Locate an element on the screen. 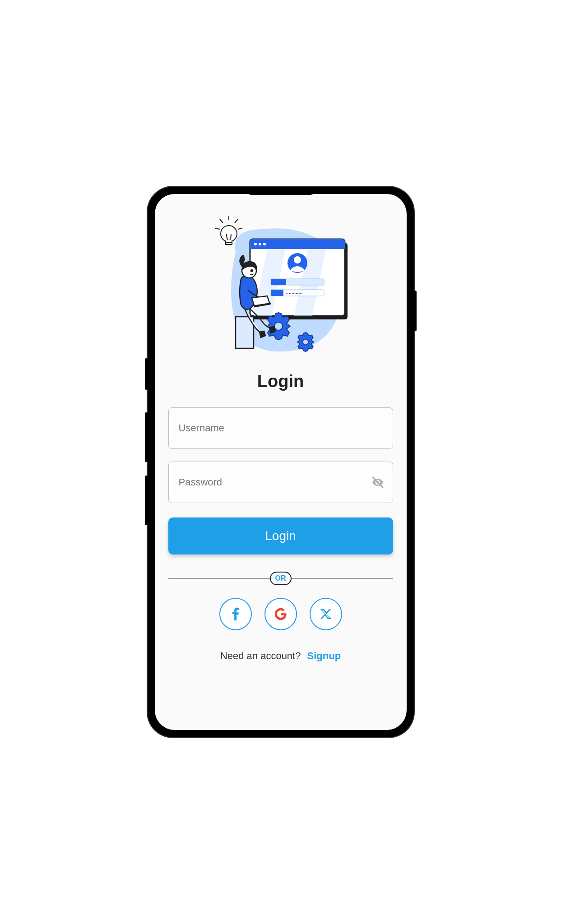 The height and width of the screenshot is (924, 561). signup-prompt-text: Need an account? is located at coordinates (261, 656).